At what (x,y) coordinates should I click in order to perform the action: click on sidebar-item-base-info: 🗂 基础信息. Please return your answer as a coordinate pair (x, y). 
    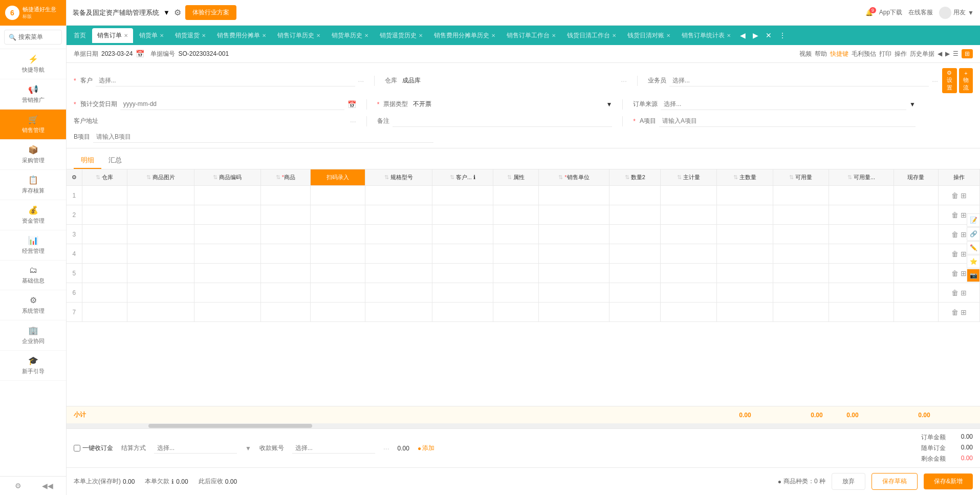
    Looking at the image, I should click on (33, 275).